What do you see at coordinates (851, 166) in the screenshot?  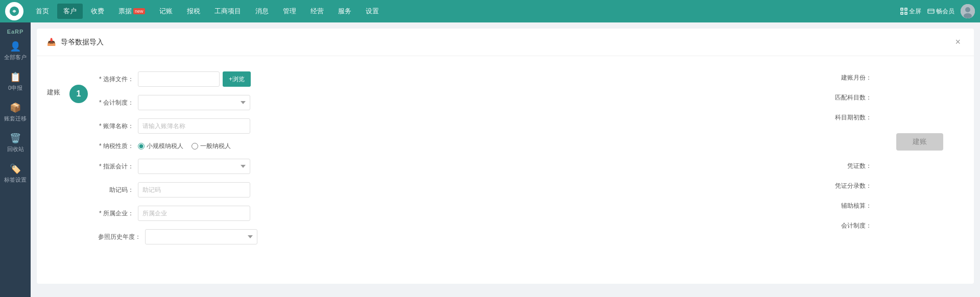 I see `voucher-count-label: 凭证数：` at bounding box center [851, 166].